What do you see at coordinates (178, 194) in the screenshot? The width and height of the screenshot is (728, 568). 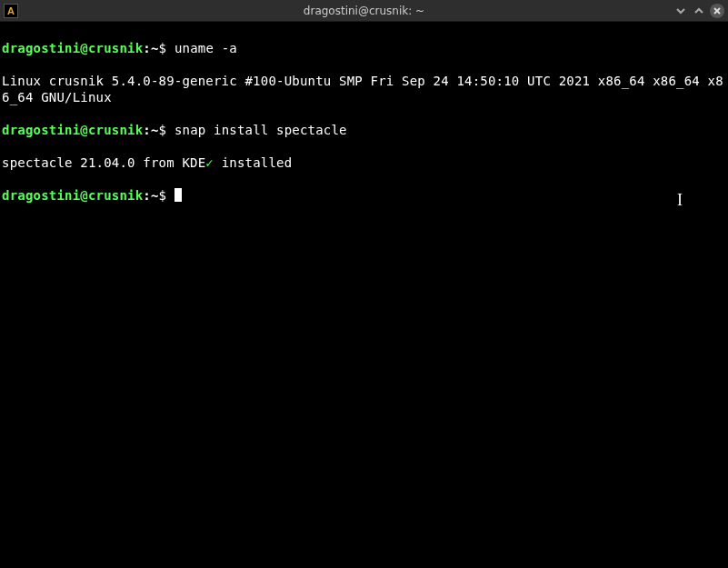 I see `terminal-cursor` at bounding box center [178, 194].